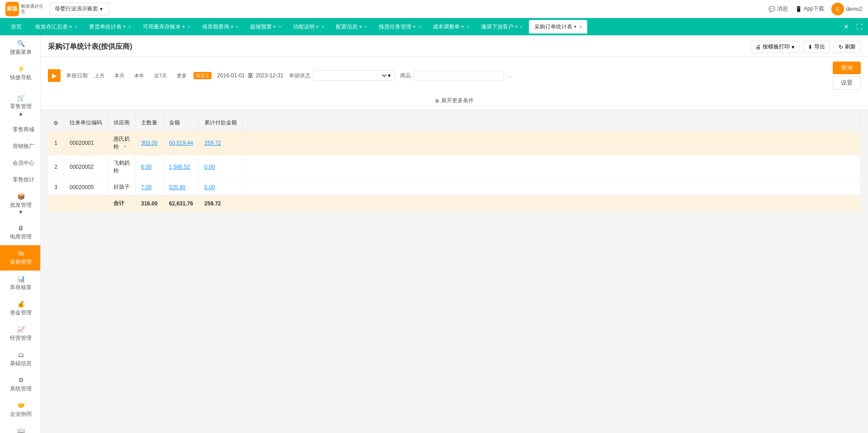 The height and width of the screenshot is (433, 868). What do you see at coordinates (122, 204) in the screenshot?
I see `footer-label: 合计` at bounding box center [122, 204].